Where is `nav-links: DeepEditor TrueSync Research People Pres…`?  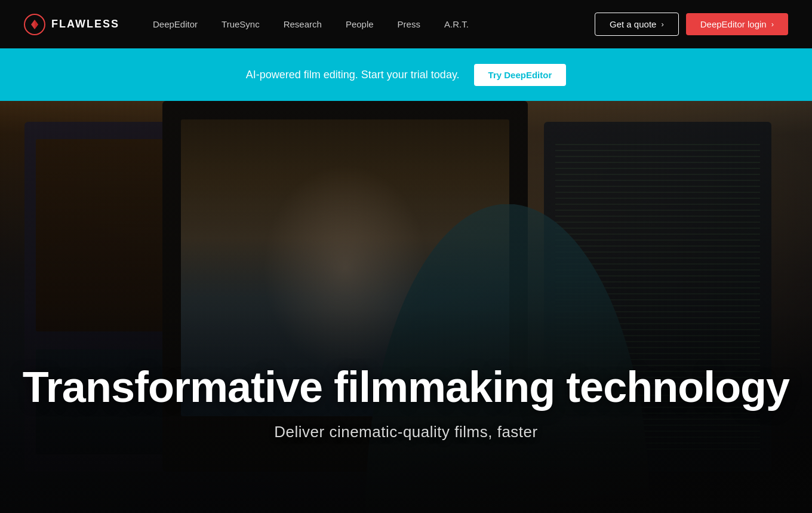 nav-links: DeepEditor TrueSync Research People Pres… is located at coordinates (310, 24).